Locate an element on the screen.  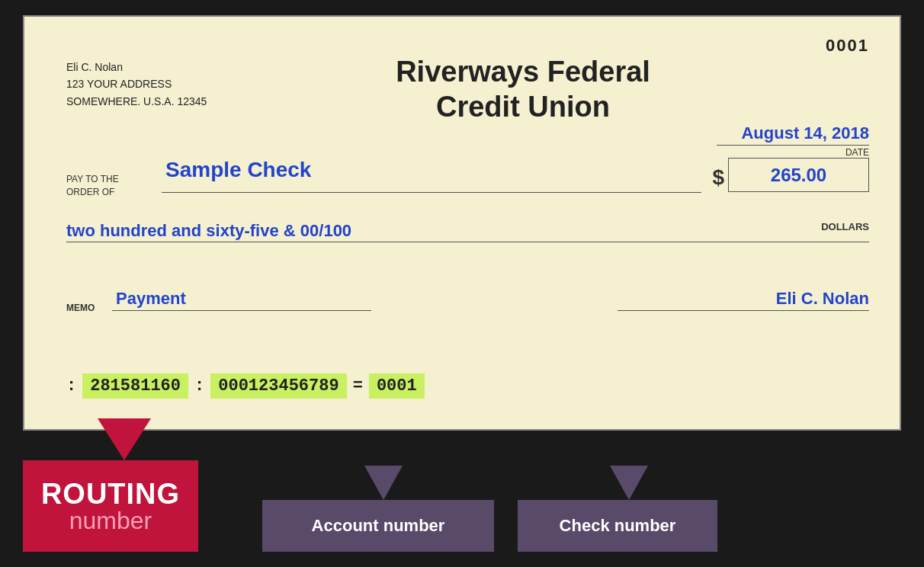
check-number-arrow is located at coordinates (629, 483).